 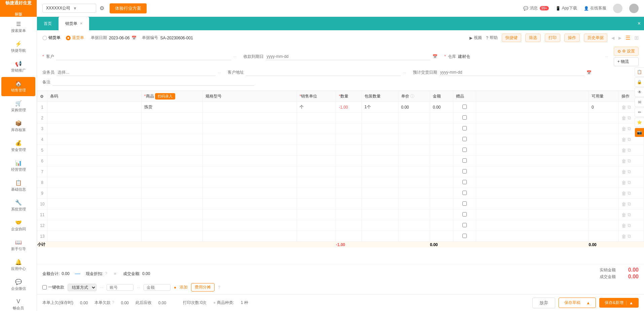 What do you see at coordinates (636, 38) in the screenshot?
I see `view-grid-icon: ⊞` at bounding box center [636, 38].